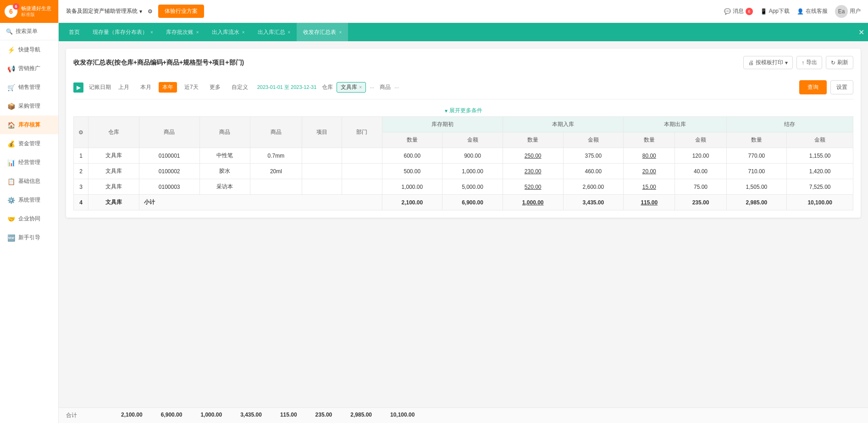 The image size is (868, 423). What do you see at coordinates (81, 203) in the screenshot?
I see `subtotal-seq: 4` at bounding box center [81, 203].